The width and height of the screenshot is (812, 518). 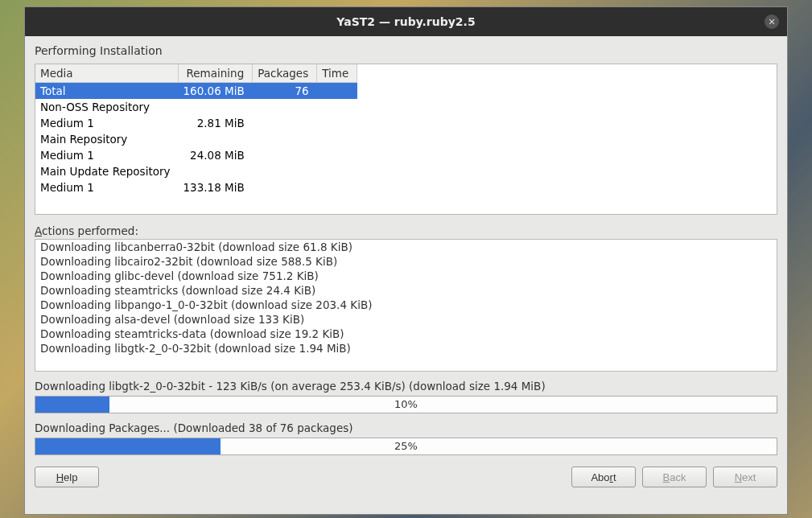 What do you see at coordinates (406, 319) in the screenshot?
I see `log-line: Downloading alsa-devel (download size 13…` at bounding box center [406, 319].